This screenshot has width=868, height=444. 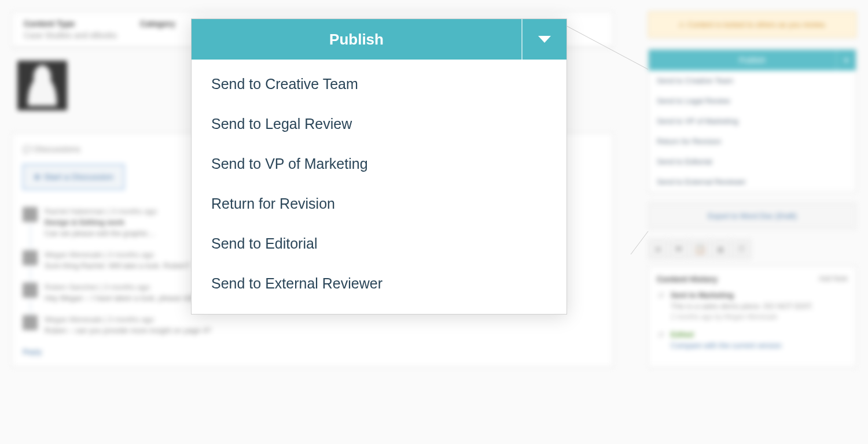 What do you see at coordinates (752, 24) in the screenshot?
I see `locked-banner: Content is locked to others as you revie…` at bounding box center [752, 24].